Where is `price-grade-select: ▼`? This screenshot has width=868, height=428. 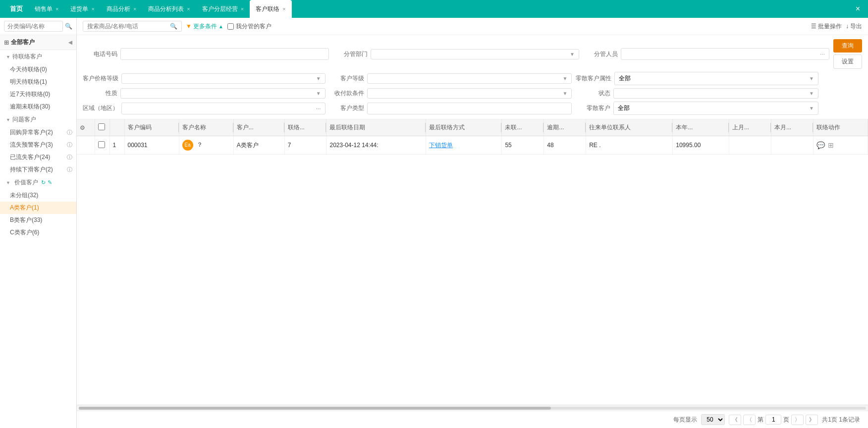 price-grade-select: ▼ is located at coordinates (223, 78).